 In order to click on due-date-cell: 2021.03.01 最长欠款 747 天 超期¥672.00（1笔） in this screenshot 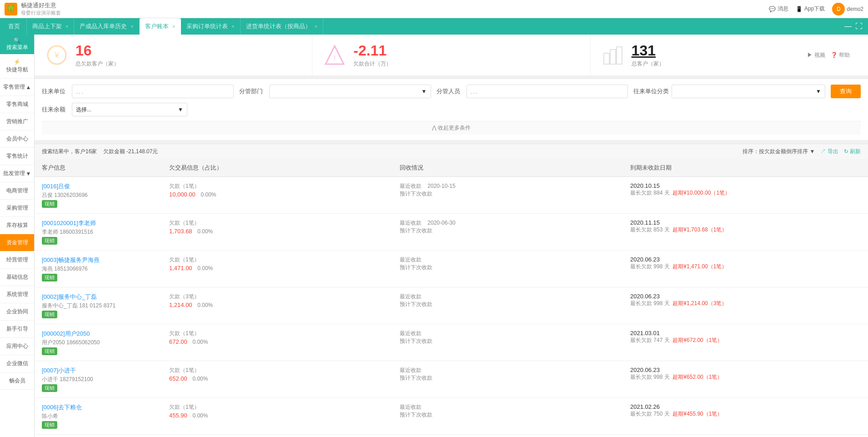, I will do `click(746, 337)`.